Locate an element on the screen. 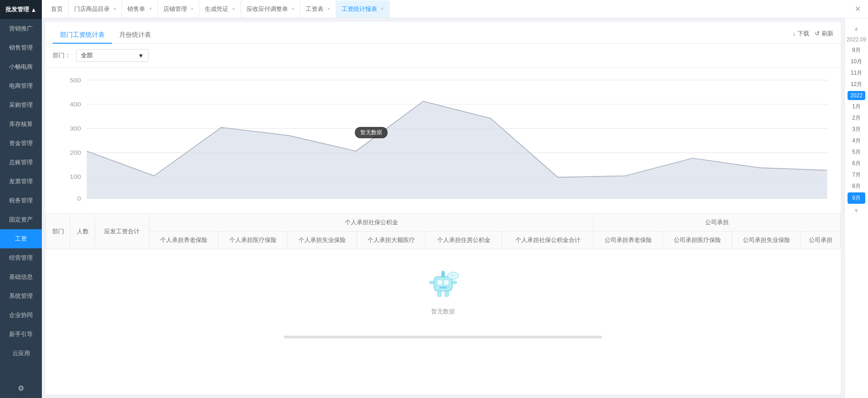  month-label-2022-10月: 10月 is located at coordinates (856, 62).